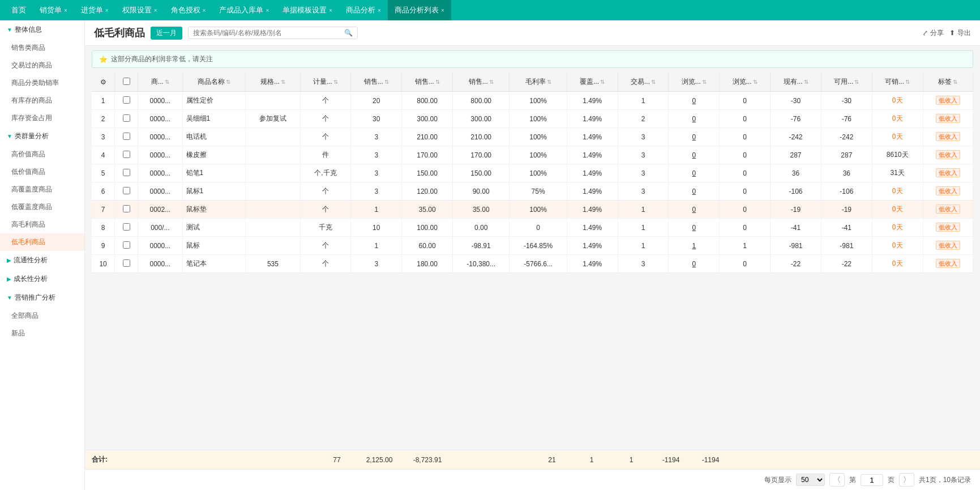 The width and height of the screenshot is (980, 490). I want to click on th-view2: 浏览...⇅, so click(745, 82).